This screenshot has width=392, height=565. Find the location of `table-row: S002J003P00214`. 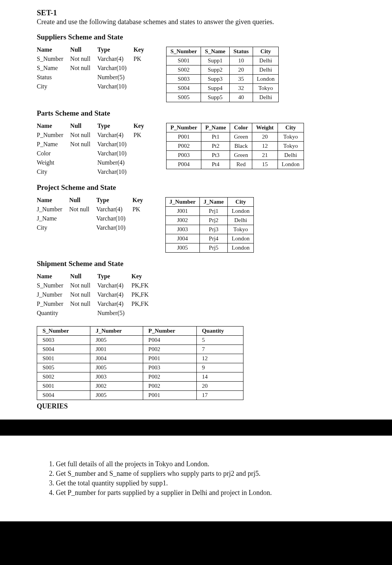

table-row: S002J003P00214 is located at coordinates (140, 377).